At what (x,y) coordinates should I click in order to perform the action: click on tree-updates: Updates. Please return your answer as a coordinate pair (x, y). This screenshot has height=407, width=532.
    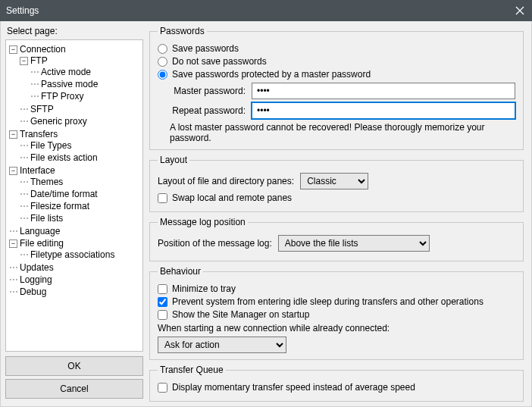
    Looking at the image, I should click on (36, 268).